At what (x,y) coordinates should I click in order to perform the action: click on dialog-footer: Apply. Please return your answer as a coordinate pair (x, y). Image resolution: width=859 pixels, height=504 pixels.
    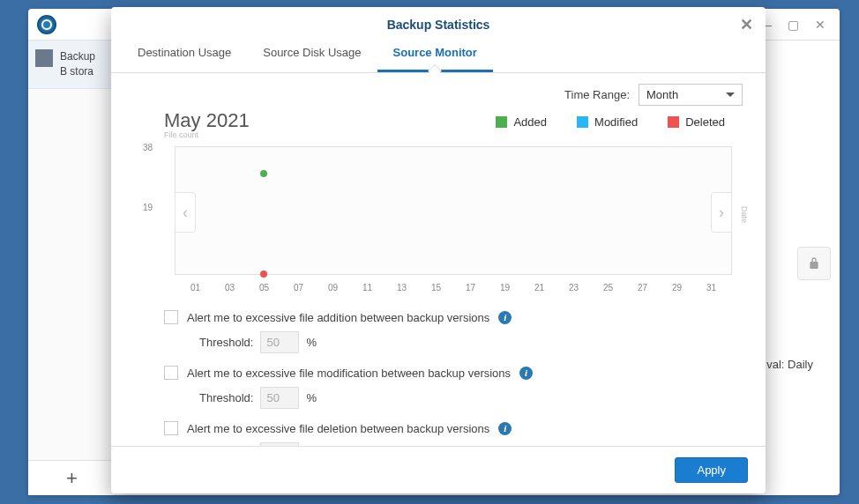
    Looking at the image, I should click on (438, 470).